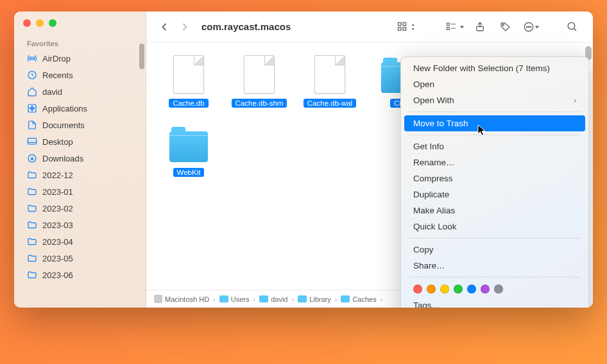 Image resolution: width=607 pixels, height=364 pixels. Describe the element at coordinates (434, 163) in the screenshot. I see `menu-item-label: Rename…` at that location.